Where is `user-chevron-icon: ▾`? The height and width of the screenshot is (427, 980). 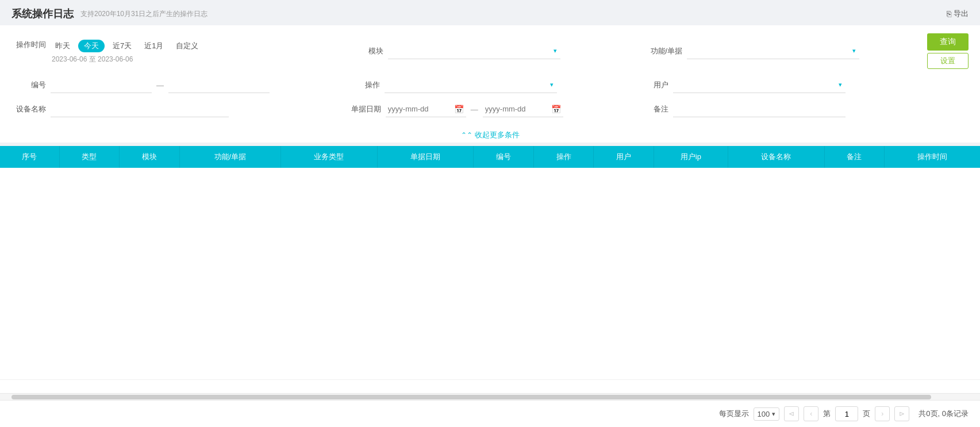 user-chevron-icon: ▾ is located at coordinates (840, 85).